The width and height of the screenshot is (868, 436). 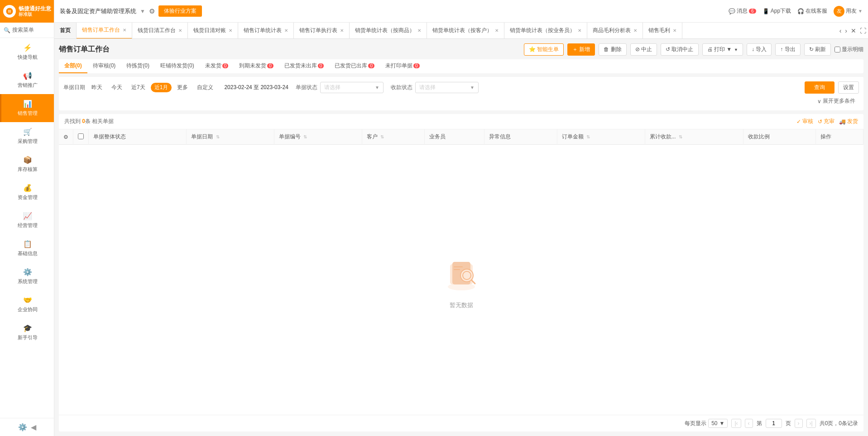 I want to click on tab-next-icon: ›, so click(x=846, y=31).